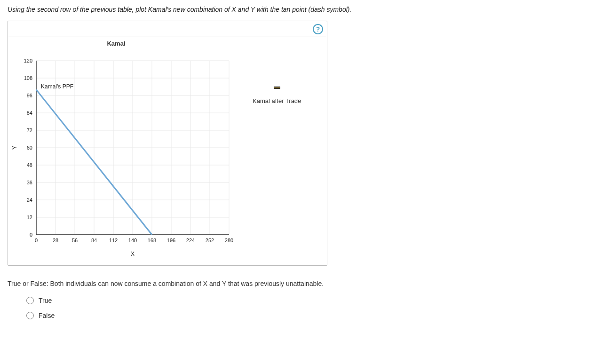 The image size is (602, 364). Describe the element at coordinates (171, 240) in the screenshot. I see `svg-text: 196` at that location.